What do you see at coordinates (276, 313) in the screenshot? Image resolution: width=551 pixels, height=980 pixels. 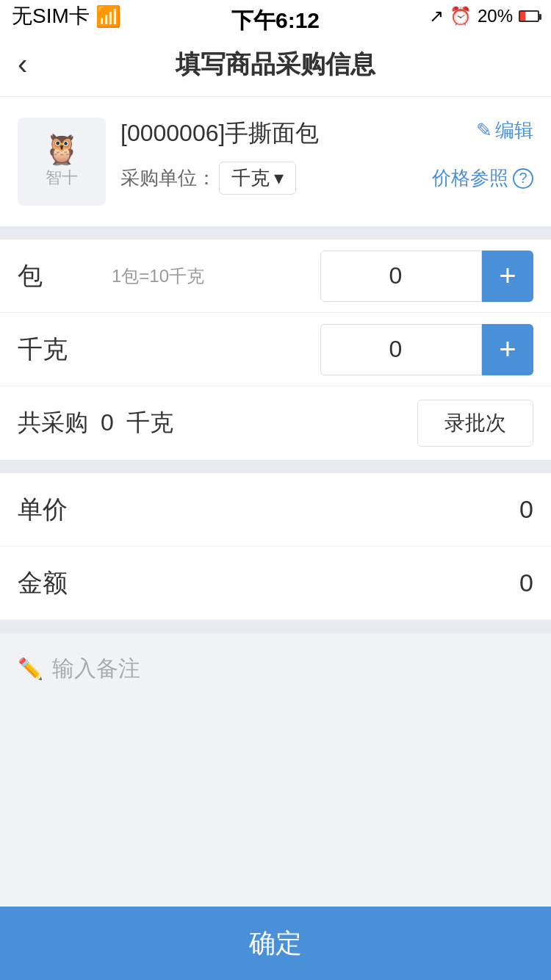 I see `input-section: 包 1包=10千克 + 千克 +` at bounding box center [276, 313].